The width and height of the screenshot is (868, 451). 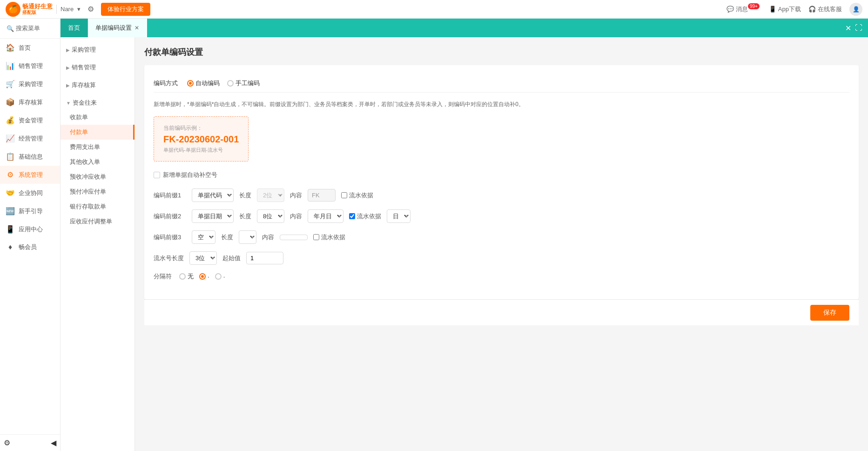 What do you see at coordinates (10, 102) in the screenshot?
I see `inventory-icon: 📦` at bounding box center [10, 102].